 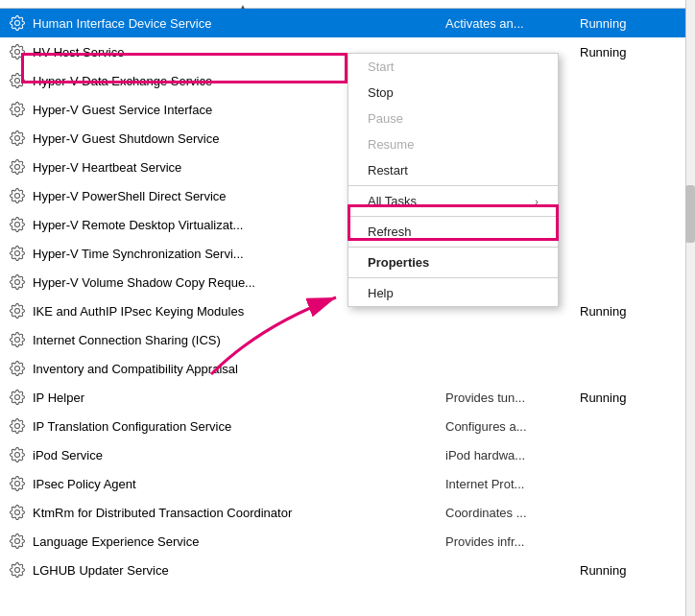 I want to click on service-name: Inventory and Compatibility Appraisal, so click(x=239, y=368).